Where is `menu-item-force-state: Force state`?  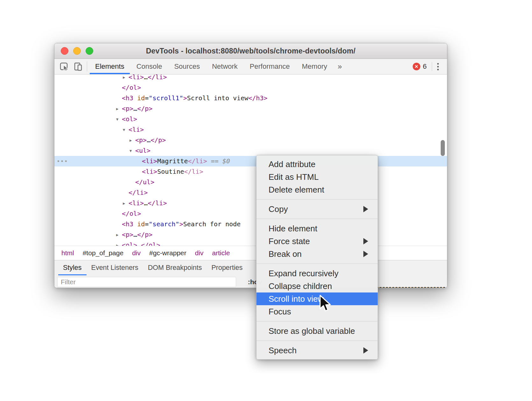
menu-item-force-state: Force state is located at coordinates (317, 241).